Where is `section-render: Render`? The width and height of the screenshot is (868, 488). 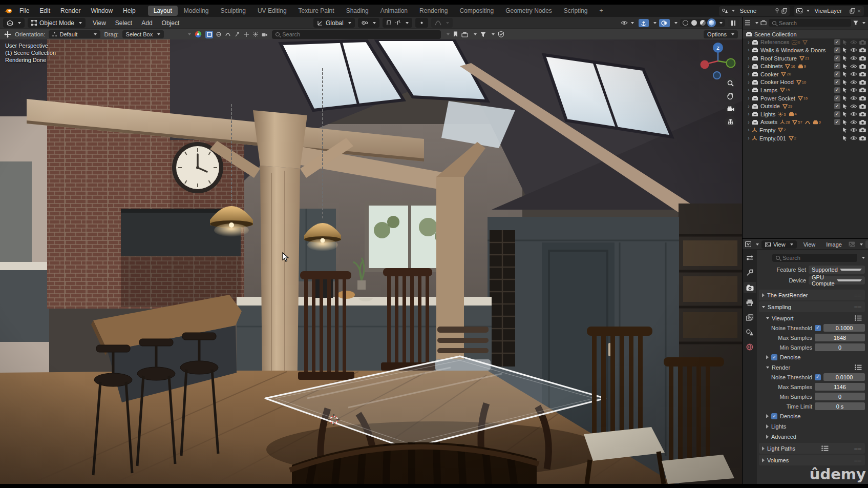 section-render: Render is located at coordinates (812, 367).